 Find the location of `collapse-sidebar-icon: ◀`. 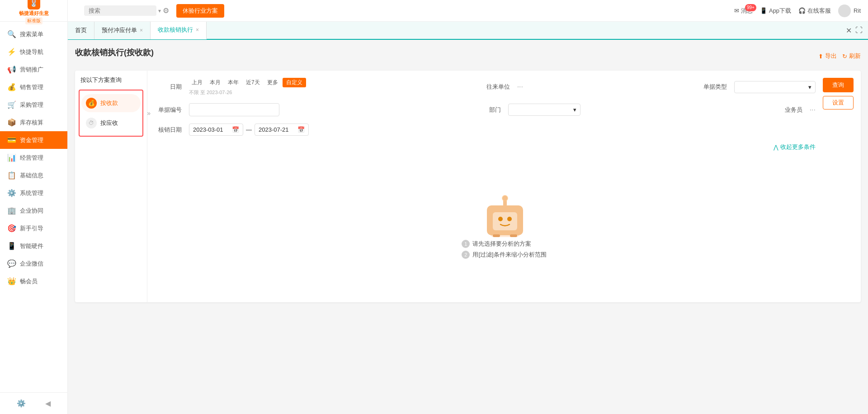

collapse-sidebar-icon: ◀ is located at coordinates (48, 404).